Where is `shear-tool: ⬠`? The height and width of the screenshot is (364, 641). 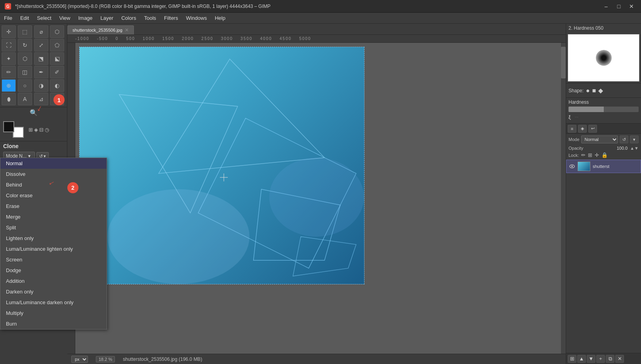 shear-tool: ⬠ is located at coordinates (57, 45).